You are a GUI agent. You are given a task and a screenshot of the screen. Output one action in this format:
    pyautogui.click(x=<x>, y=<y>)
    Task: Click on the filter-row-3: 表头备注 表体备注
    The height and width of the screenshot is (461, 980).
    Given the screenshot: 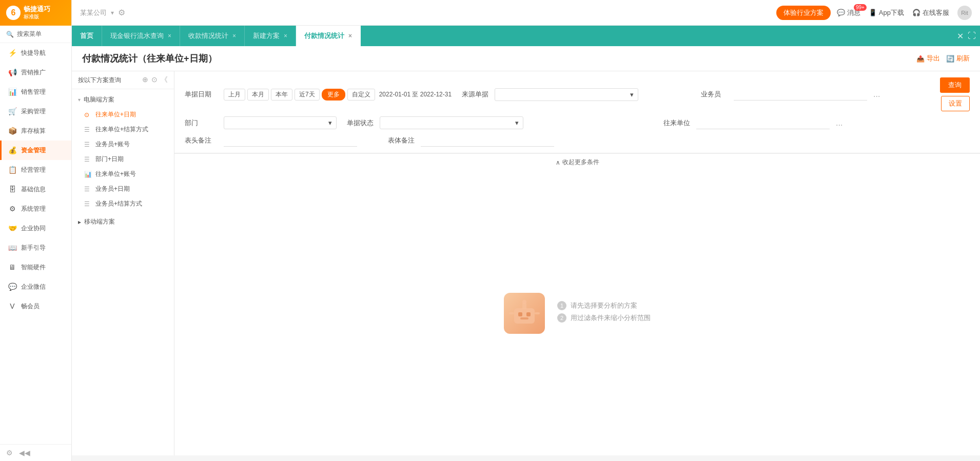 What is the action you would take?
    pyautogui.click(x=577, y=141)
    